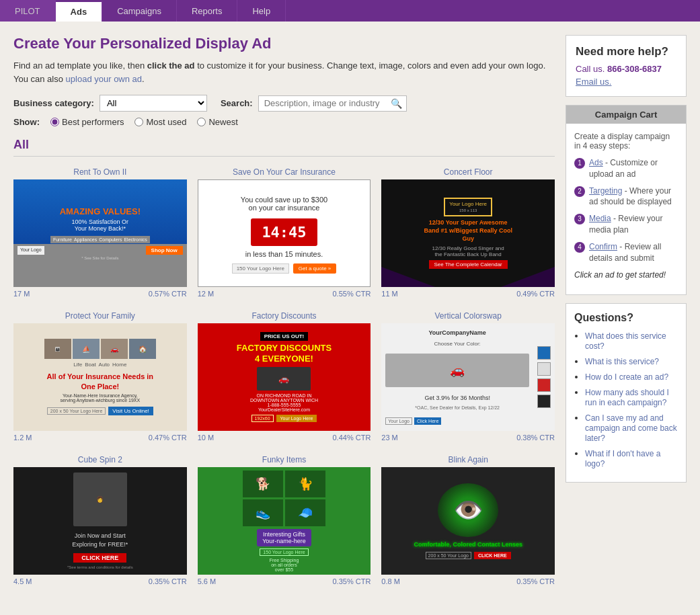  Describe the element at coordinates (100, 438) in the screenshot. I see `ad-stats: 1.2 M 0.47% CTR` at that location.